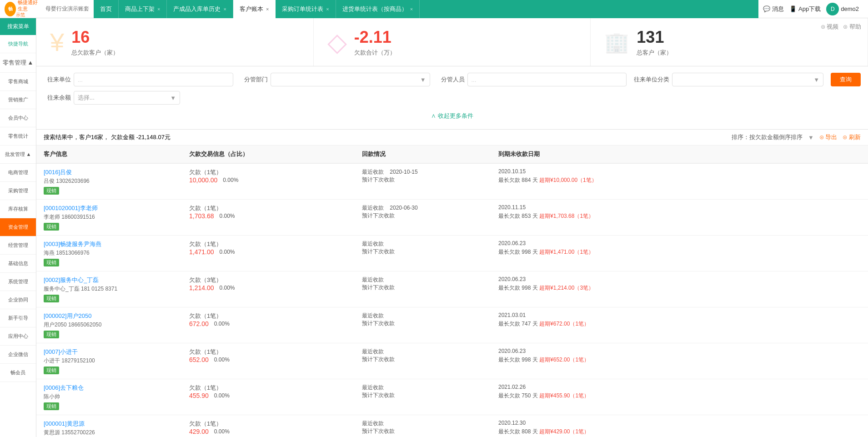 The height and width of the screenshot is (437, 868). I want to click on filter-label-vendor: 往来单位, so click(57, 80).